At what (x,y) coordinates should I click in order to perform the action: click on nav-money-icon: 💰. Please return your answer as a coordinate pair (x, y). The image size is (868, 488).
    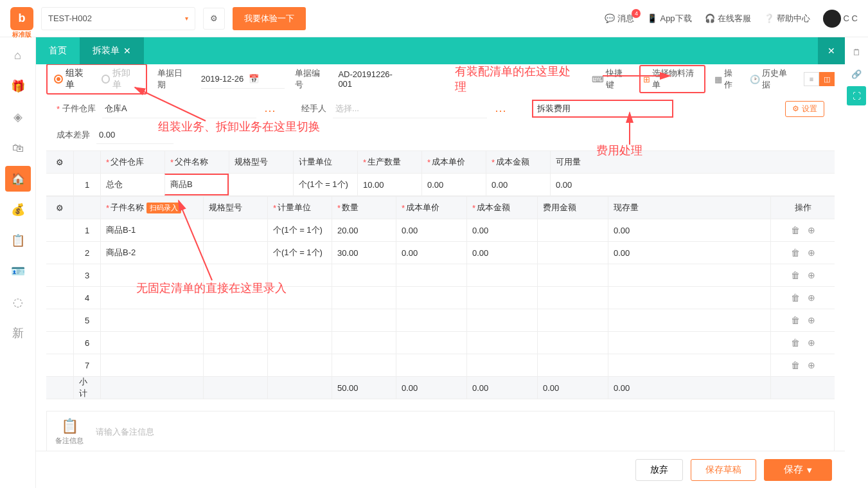
    Looking at the image, I should click on (18, 210).